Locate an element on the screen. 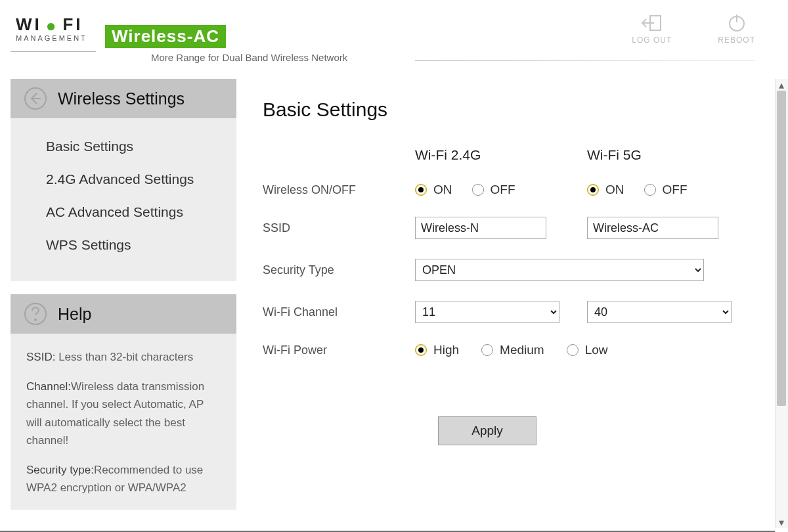 Image resolution: width=788 pixels, height=532 pixels. sidebar-header-help: Help is located at coordinates (123, 314).